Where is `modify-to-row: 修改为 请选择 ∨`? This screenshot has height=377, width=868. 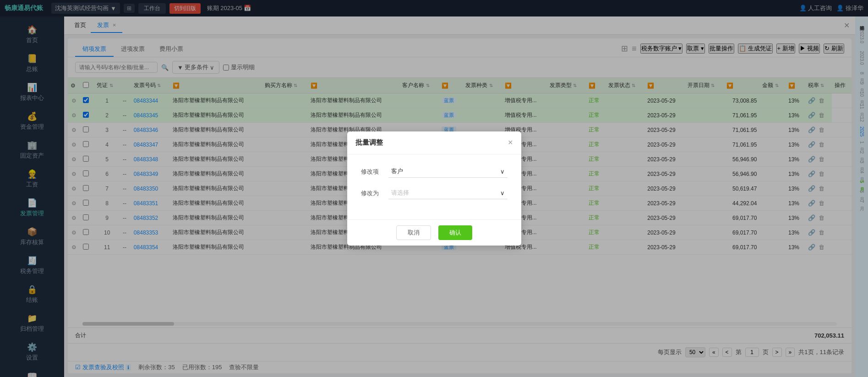
modify-to-row: 修改为 请选择 ∨ is located at coordinates (434, 193).